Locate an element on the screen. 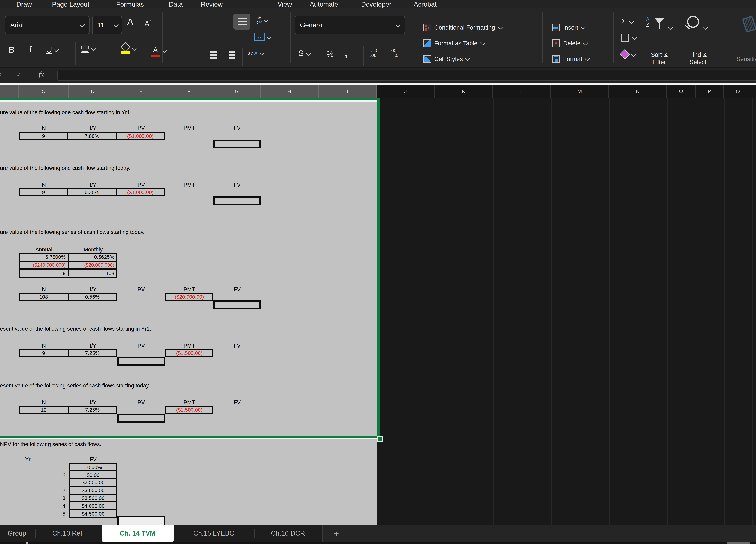 This screenshot has width=756, height=544. column-header-j: J is located at coordinates (406, 91).